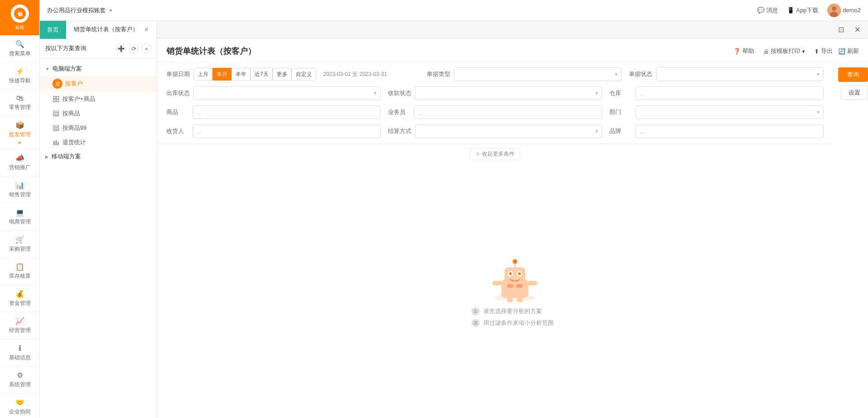 The height and width of the screenshot is (418, 868). What do you see at coordinates (203, 74) in the screenshot?
I see `date-btn-last-month: 上月` at bounding box center [203, 74].